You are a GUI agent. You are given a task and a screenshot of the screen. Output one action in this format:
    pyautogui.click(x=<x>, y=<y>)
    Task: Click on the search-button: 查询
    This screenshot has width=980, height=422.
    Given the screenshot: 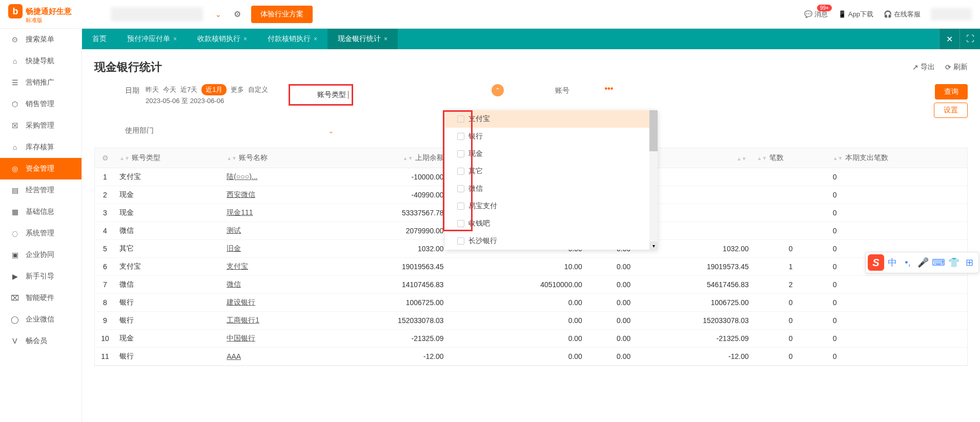 What is the action you would take?
    pyautogui.click(x=951, y=92)
    